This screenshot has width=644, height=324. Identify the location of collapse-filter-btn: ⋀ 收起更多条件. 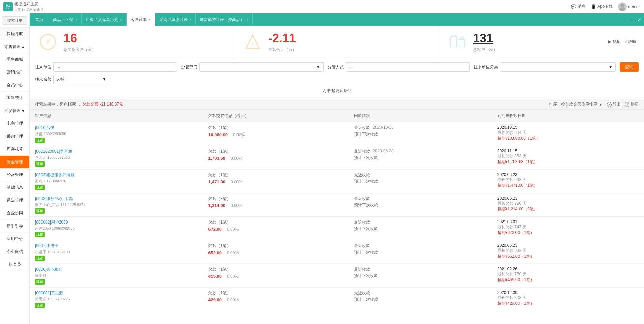
(337, 91).